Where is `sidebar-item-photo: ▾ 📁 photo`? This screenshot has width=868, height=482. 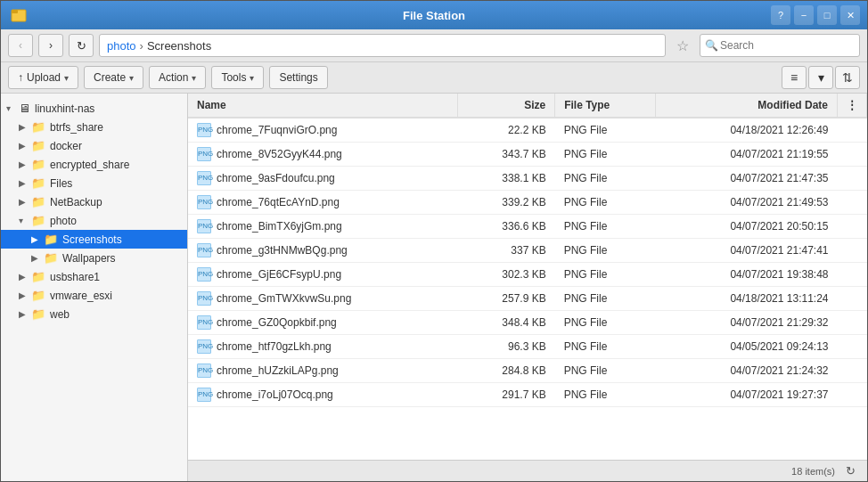 sidebar-item-photo: ▾ 📁 photo is located at coordinates (94, 221).